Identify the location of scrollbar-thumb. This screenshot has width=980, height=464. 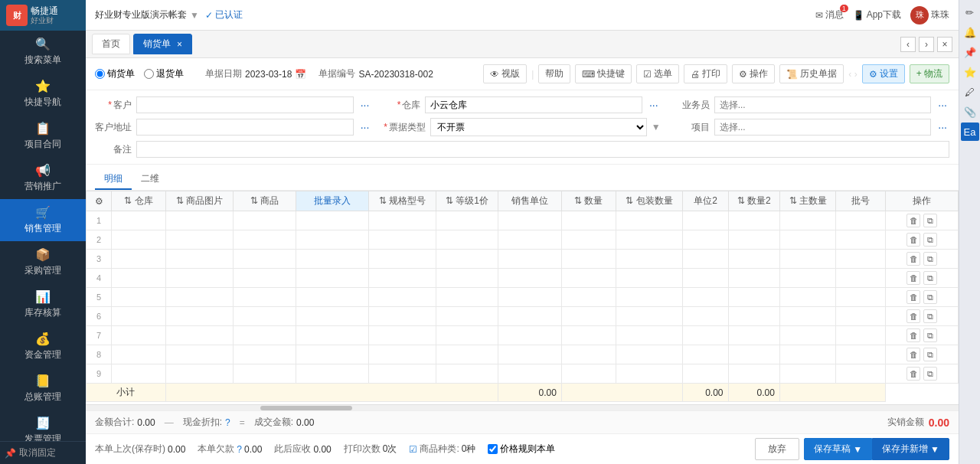
(306, 408).